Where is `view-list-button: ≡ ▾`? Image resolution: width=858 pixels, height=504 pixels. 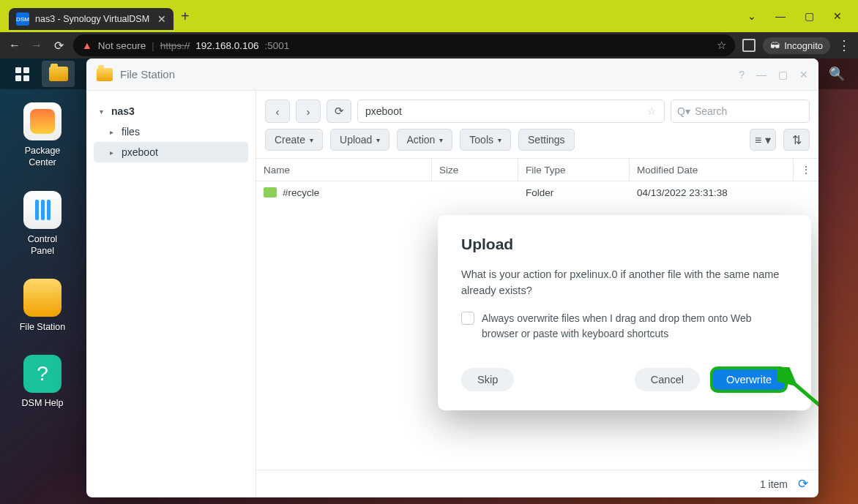
view-list-button: ≡ ▾ is located at coordinates (763, 140).